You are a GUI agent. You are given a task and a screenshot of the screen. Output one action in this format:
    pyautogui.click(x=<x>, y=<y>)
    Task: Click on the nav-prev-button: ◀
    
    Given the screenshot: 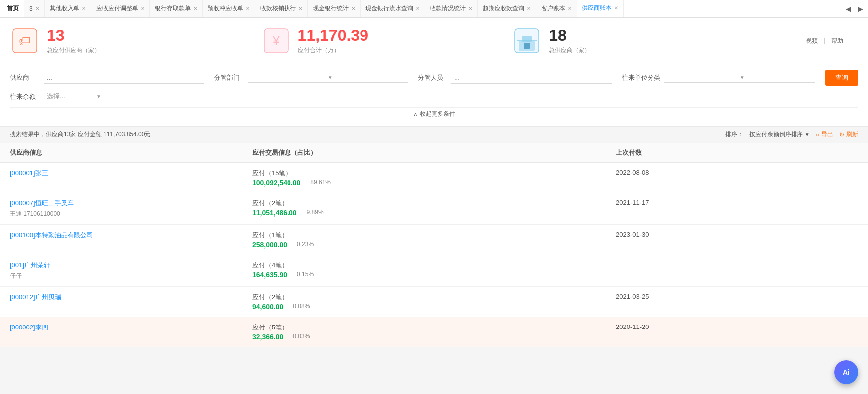 What is the action you would take?
    pyautogui.click(x=848, y=9)
    